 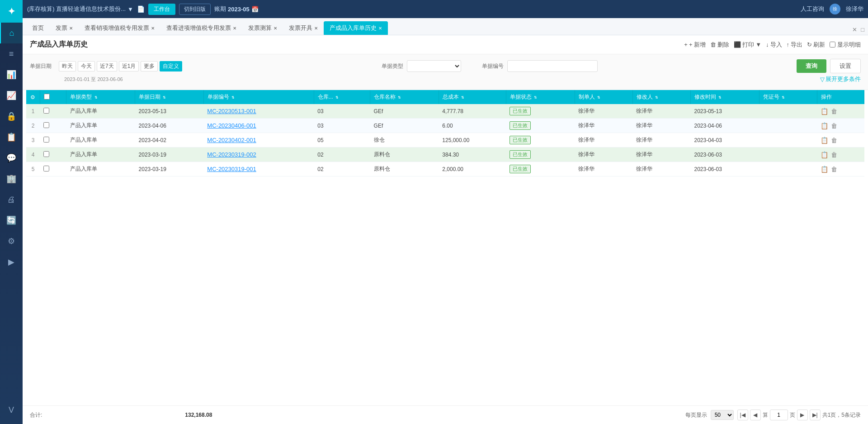 I want to click on delete-icon-3: 🗑, so click(x=834, y=140).